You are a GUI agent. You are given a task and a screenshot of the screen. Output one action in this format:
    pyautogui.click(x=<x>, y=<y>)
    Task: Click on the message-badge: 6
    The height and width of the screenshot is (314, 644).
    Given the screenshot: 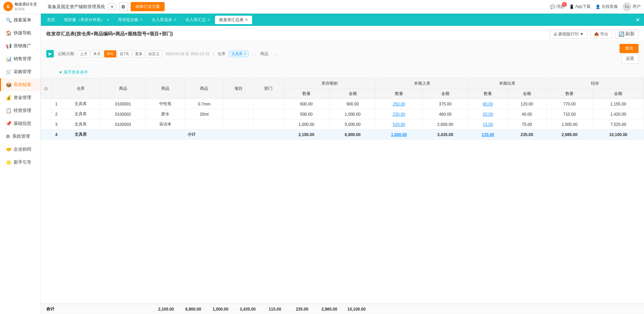 What is the action you would take?
    pyautogui.click(x=564, y=4)
    